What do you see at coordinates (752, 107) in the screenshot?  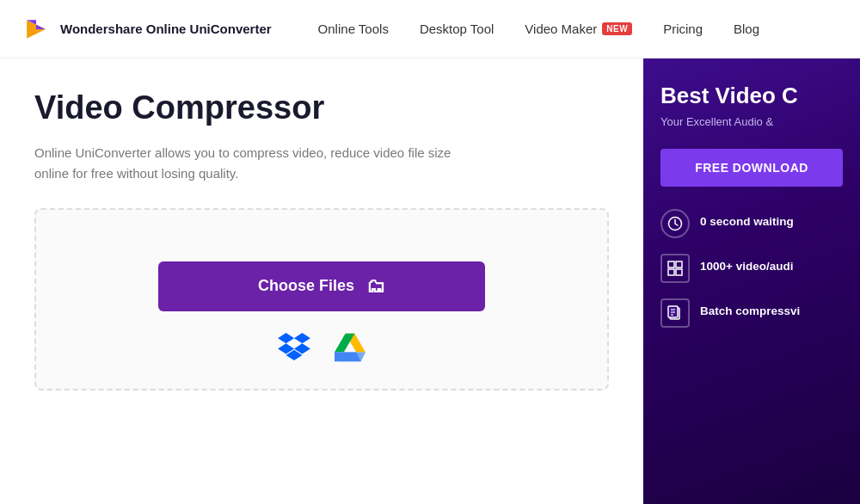 I see `sidebar-header: Best Video C Your Excellent Audio &` at bounding box center [752, 107].